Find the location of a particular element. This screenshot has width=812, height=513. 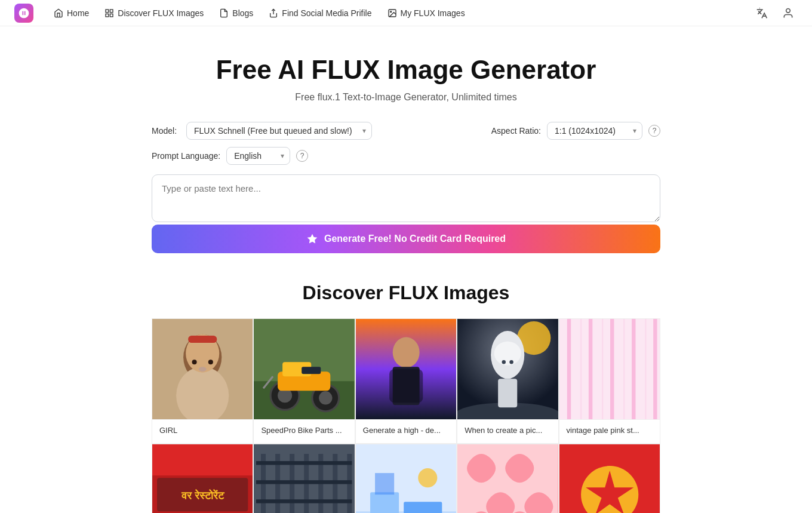

image-card: vintage pale pink st... is located at coordinates (610, 381).